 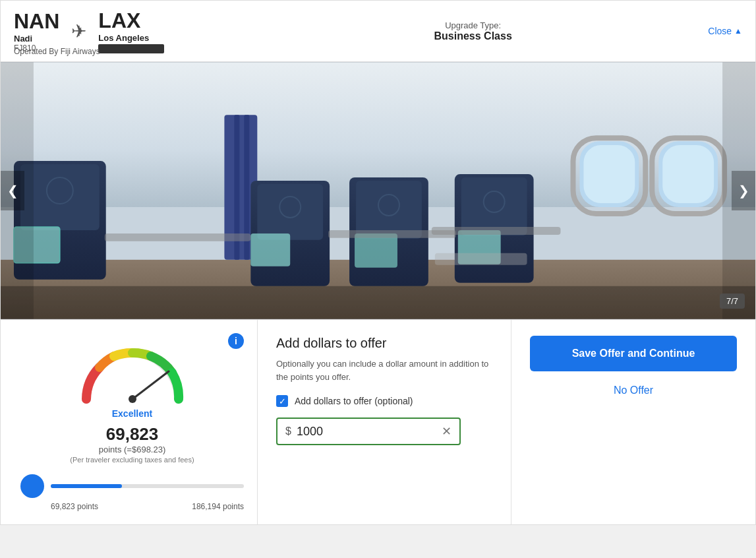 I want to click on image-counter: 7/7, so click(x=732, y=301).